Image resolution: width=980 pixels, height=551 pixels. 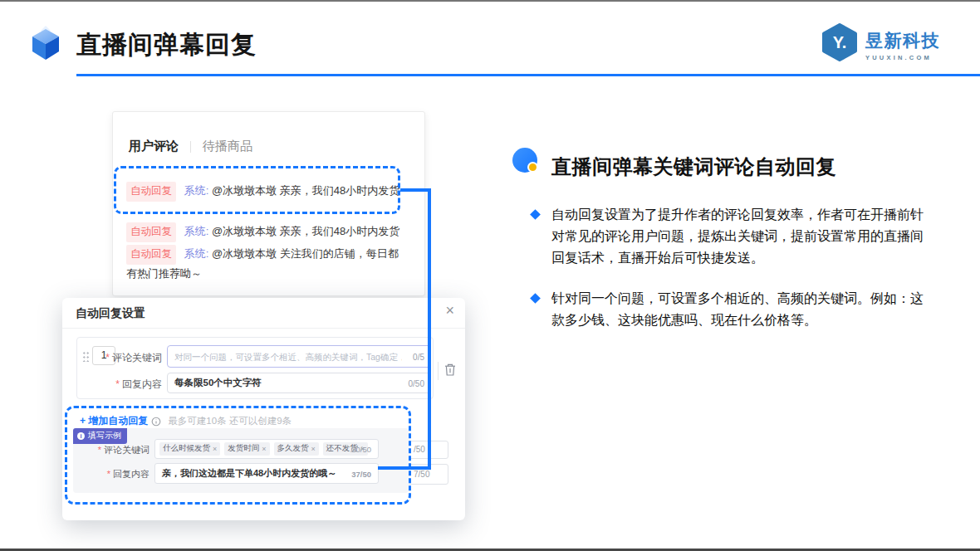 I want to click on tab-separator, so click(x=191, y=147).